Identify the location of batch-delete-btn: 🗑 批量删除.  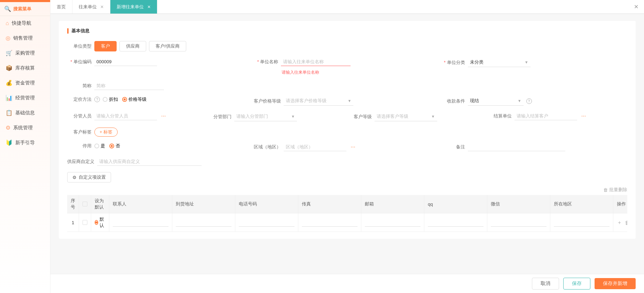
(615, 190).